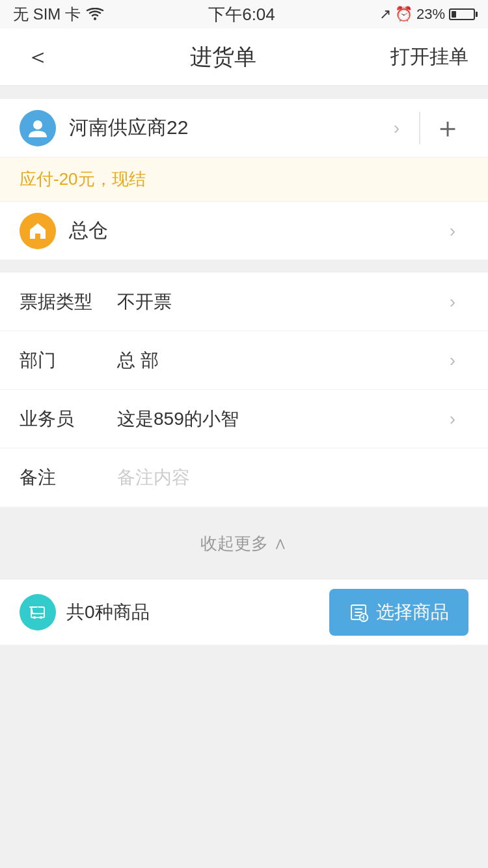 This screenshot has width=488, height=868. Describe the element at coordinates (232, 128) in the screenshot. I see `supplier-name: 河南供应商22` at that location.